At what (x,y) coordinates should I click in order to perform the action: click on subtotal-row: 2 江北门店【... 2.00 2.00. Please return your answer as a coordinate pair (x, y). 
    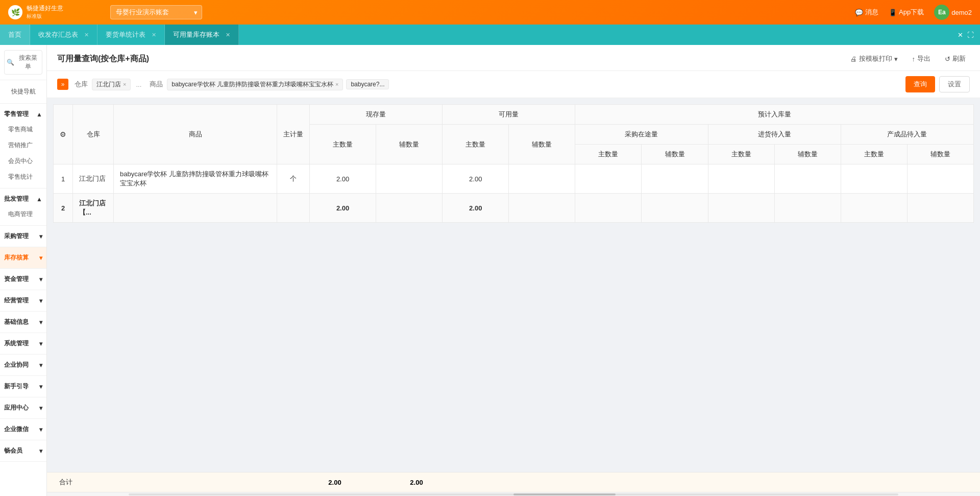
    Looking at the image, I should click on (513, 208).